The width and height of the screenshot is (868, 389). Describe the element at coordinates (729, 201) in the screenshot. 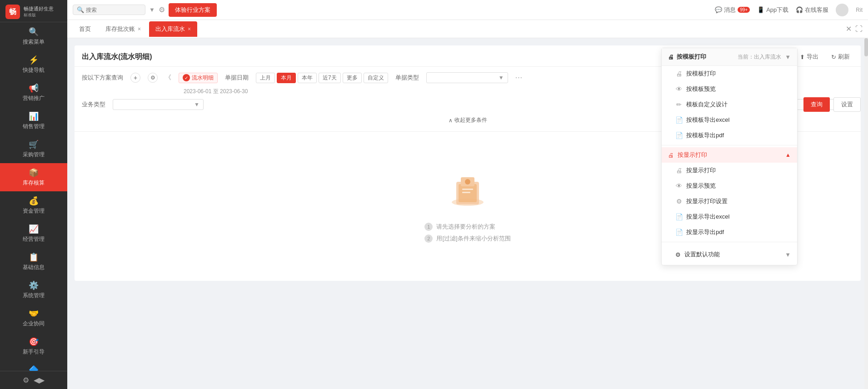

I see `dropdown-item-display-settings: ⚙ 按显示打印设置` at that location.